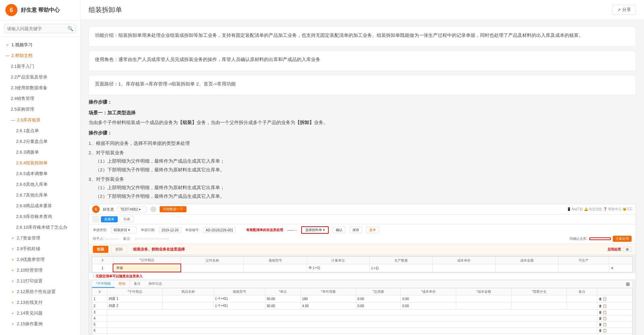 The height and width of the screenshot is (335, 644). What do you see at coordinates (40, 302) in the screenshot?
I see `sidebar-item-online-pay: ＋ 2.13在线支付` at bounding box center [40, 302].